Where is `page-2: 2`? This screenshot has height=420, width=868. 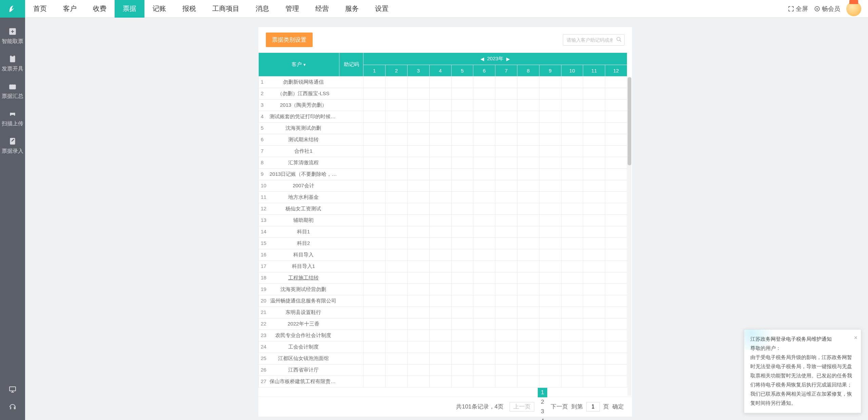 page-2: 2 is located at coordinates (542, 402).